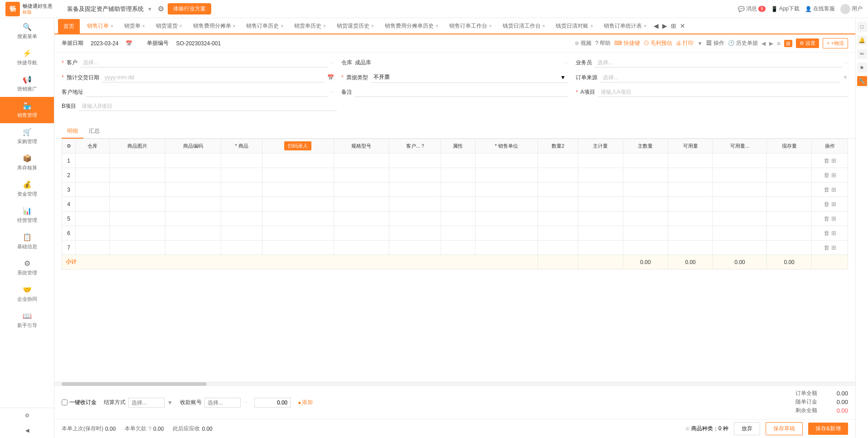  What do you see at coordinates (834, 204) in the screenshot?
I see `row-copy-4: ⊞` at bounding box center [834, 204].